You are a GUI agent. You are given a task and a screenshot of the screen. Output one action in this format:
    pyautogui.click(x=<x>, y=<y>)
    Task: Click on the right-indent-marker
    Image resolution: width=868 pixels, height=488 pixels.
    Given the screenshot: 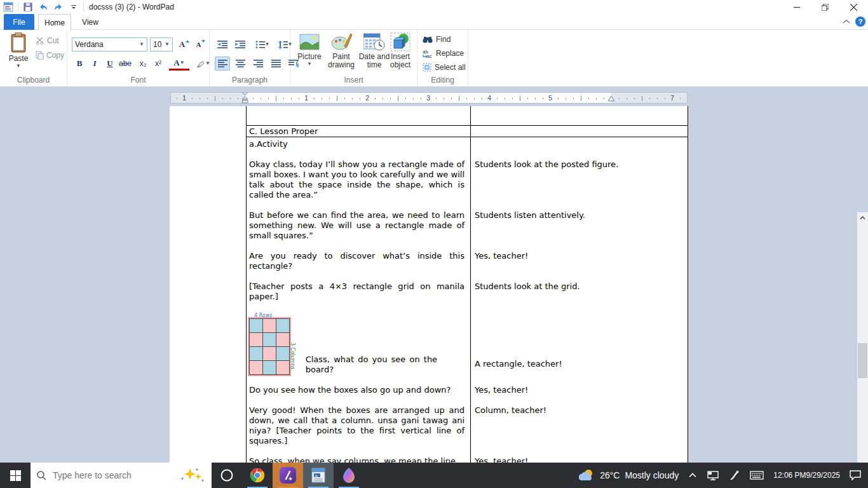 What is the action you would take?
    pyautogui.click(x=611, y=99)
    